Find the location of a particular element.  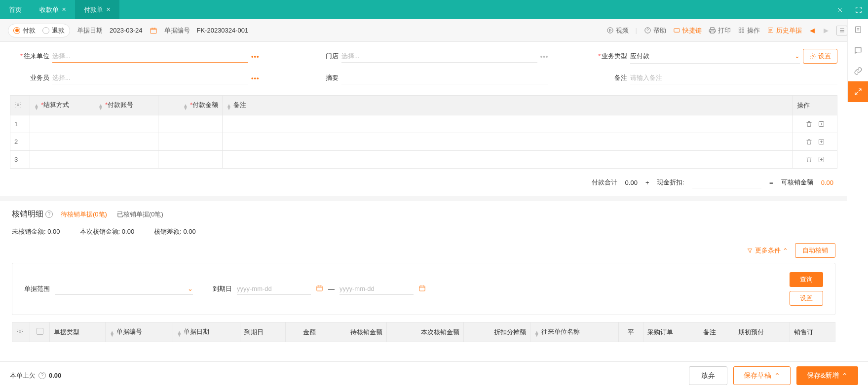

save-new-button: 保存&新增⌃ is located at coordinates (827, 376).